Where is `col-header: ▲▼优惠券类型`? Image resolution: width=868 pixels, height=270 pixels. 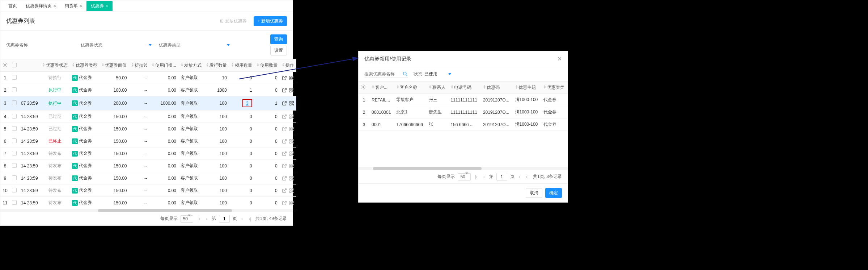
col-header: ▲▼优惠券类型 is located at coordinates (85, 66).